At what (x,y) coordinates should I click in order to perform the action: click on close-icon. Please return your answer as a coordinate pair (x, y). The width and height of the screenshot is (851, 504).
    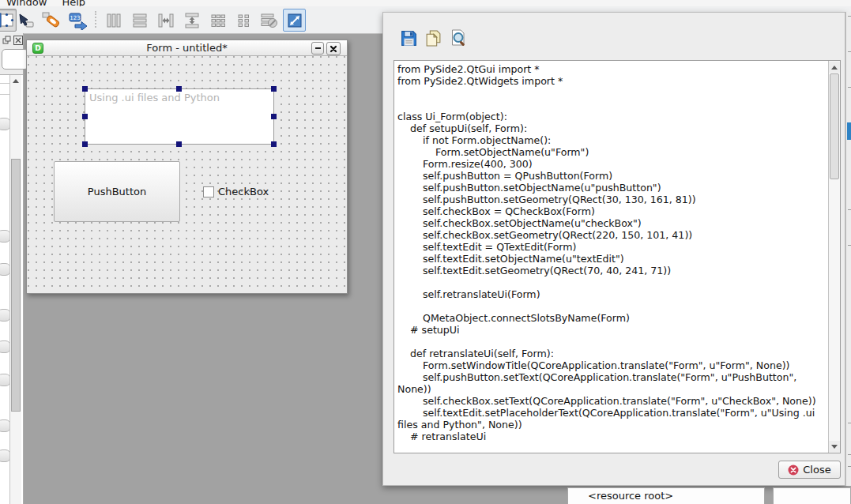
    Looking at the image, I should click on (333, 49).